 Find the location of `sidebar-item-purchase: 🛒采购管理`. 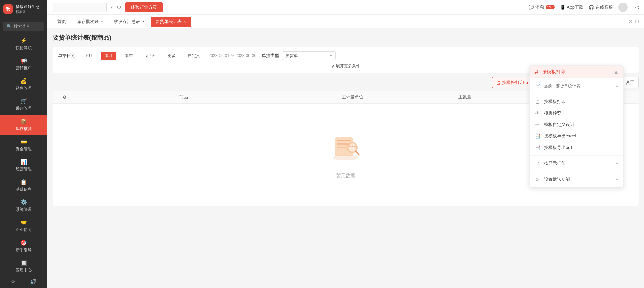

sidebar-item-purchase: 🛒采购管理 is located at coordinates (24, 105).